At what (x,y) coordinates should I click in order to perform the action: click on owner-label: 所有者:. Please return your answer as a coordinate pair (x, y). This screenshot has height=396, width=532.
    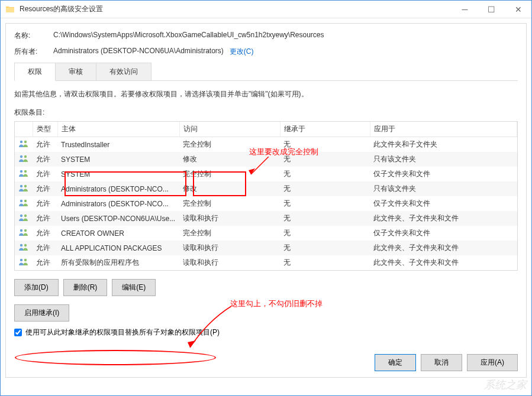
    Looking at the image, I should click on (34, 52).